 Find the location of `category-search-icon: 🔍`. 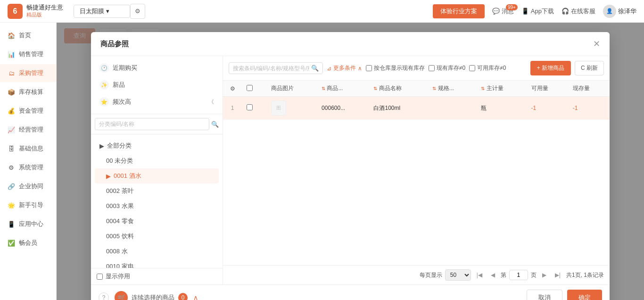

category-search-icon: 🔍 is located at coordinates (215, 125).